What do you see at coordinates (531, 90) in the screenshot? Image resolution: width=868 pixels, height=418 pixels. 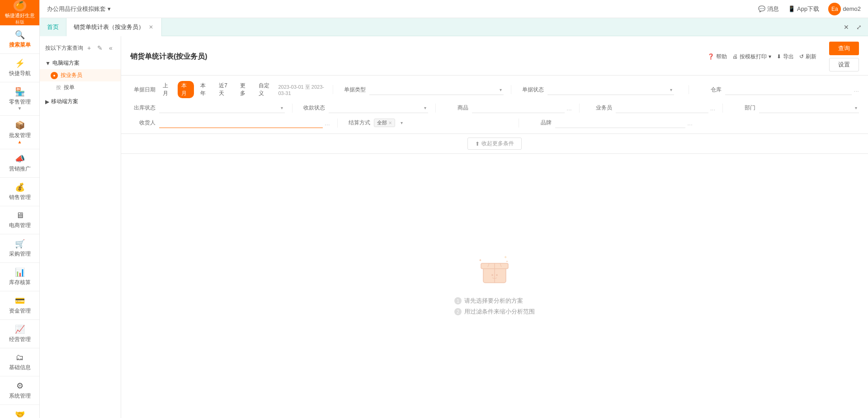 I see `docstatus-label: 单据状态` at bounding box center [531, 90].